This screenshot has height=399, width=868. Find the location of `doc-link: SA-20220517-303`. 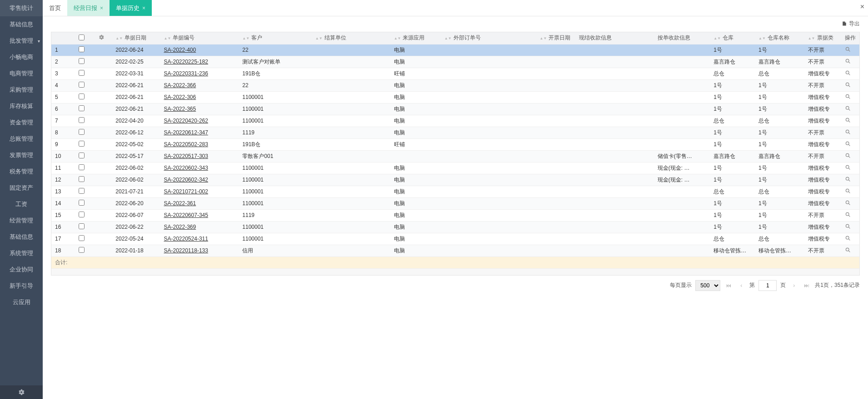

doc-link: SA-20220517-303 is located at coordinates (185, 156).